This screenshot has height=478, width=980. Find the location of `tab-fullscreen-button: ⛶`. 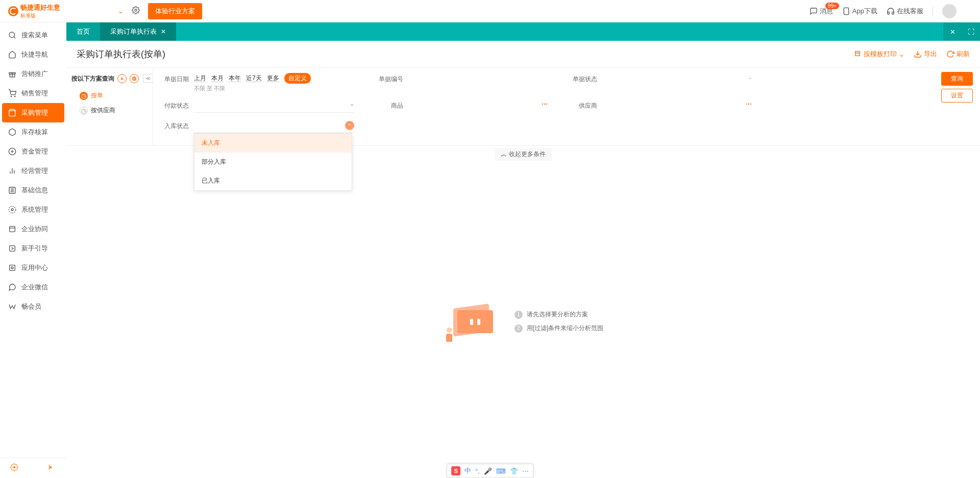

tab-fullscreen-button: ⛶ is located at coordinates (971, 32).